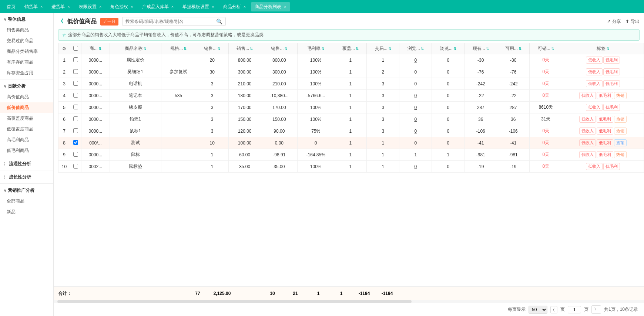  What do you see at coordinates (481, 49) in the screenshot?
I see `col-current: 现有...⇅` at bounding box center [481, 49].